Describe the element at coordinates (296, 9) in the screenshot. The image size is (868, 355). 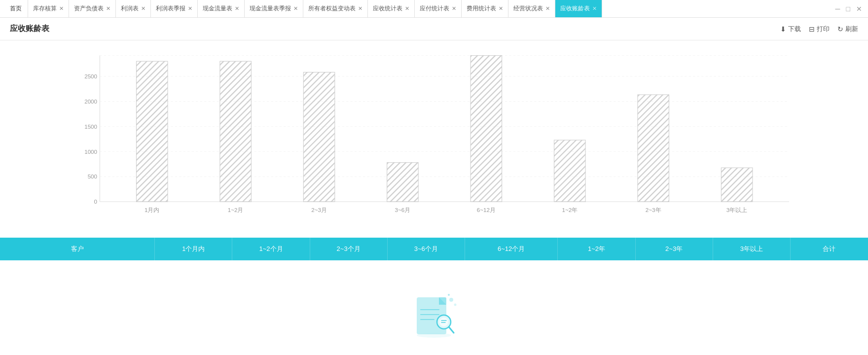
I see `tab-close-cashflow-q: ✕` at that location.